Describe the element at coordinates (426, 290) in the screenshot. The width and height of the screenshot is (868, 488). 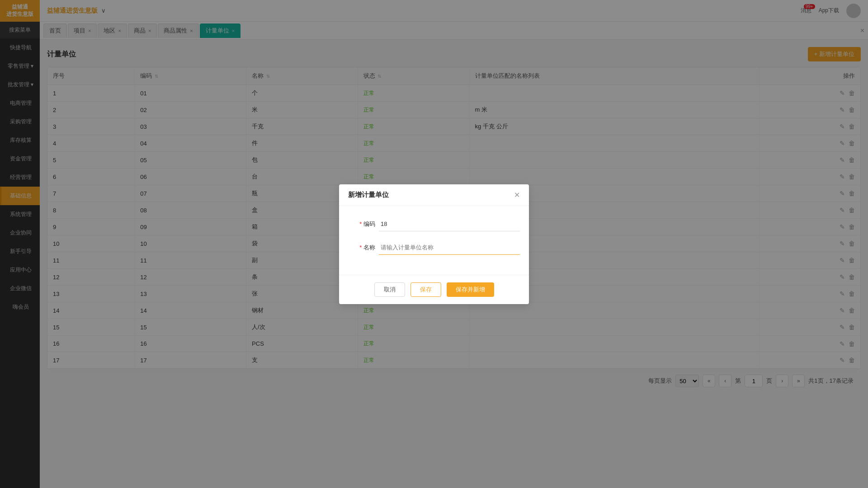
I see `save-button: 保存` at that location.